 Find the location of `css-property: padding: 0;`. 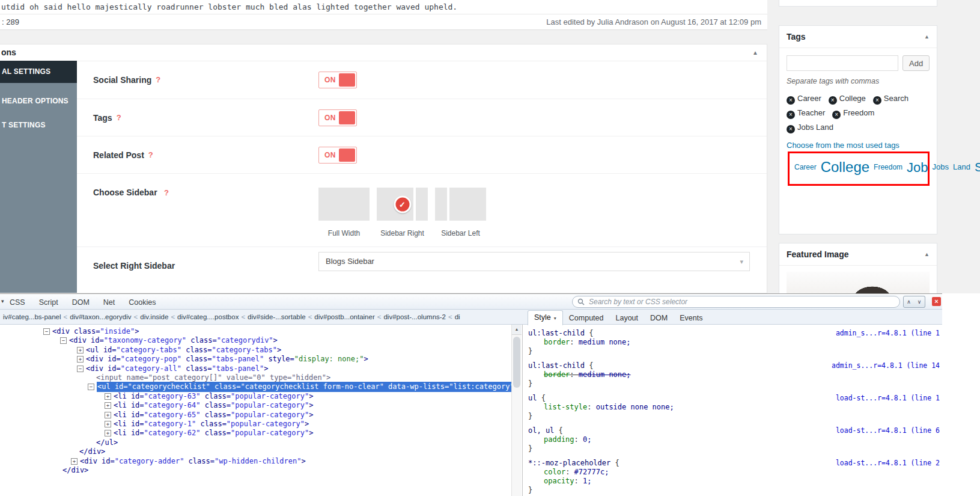

css-property: padding: 0; is located at coordinates (734, 440).